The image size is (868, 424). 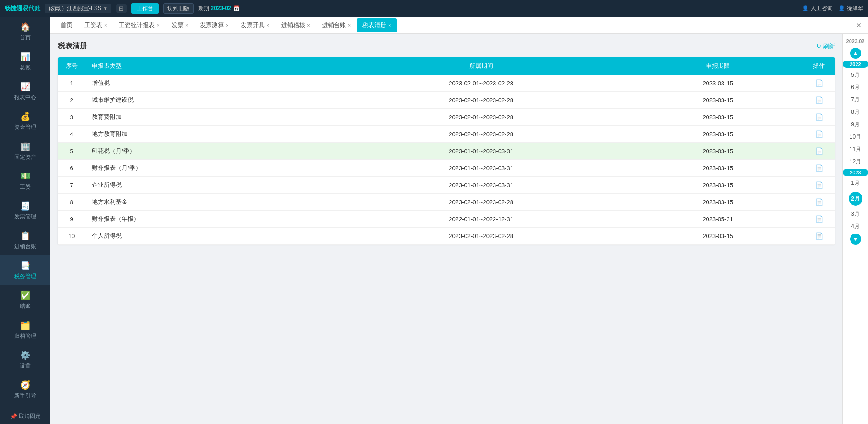 I want to click on sidebar-item-tax: 📑 税务管理, so click(x=25, y=270).